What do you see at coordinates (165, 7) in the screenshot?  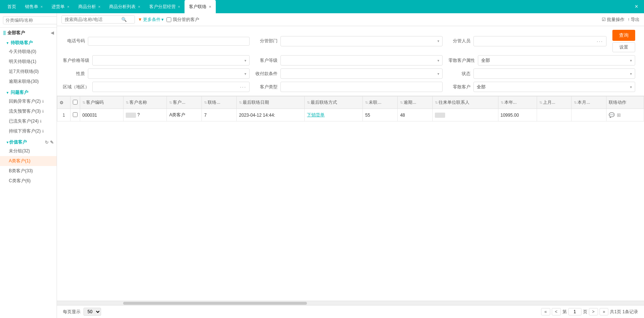 I see `nav-tab-customer-layer: 客户分层经营 ×` at bounding box center [165, 7].